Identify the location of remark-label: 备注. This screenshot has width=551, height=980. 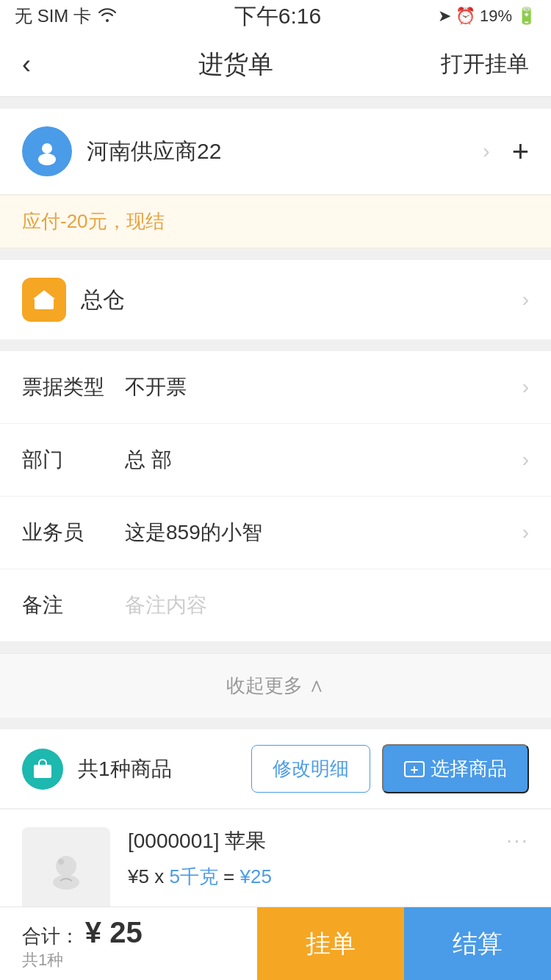
(66, 605).